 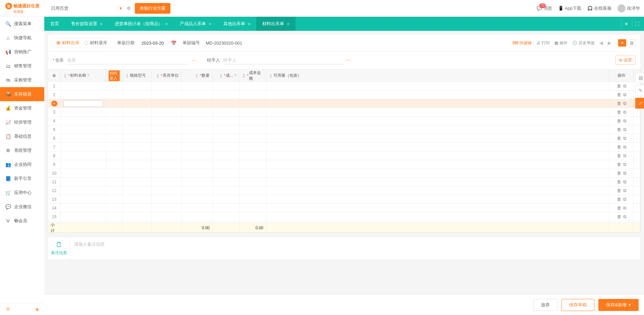 I want to click on sidebar-item-4: 🛍采购管理, so click(x=22, y=80).